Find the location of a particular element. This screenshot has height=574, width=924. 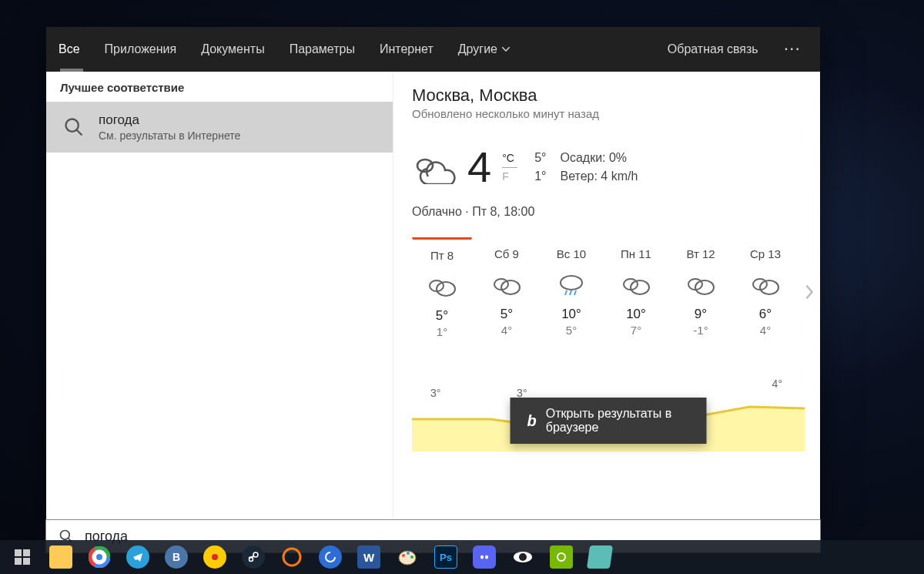

tab-label: Все is located at coordinates (69, 49).